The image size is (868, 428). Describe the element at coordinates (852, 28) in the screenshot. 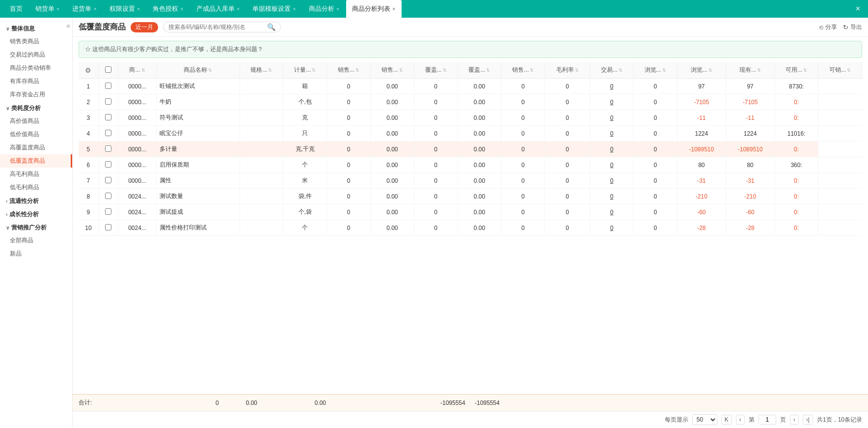

I see `export-button: ↻ 导出` at that location.